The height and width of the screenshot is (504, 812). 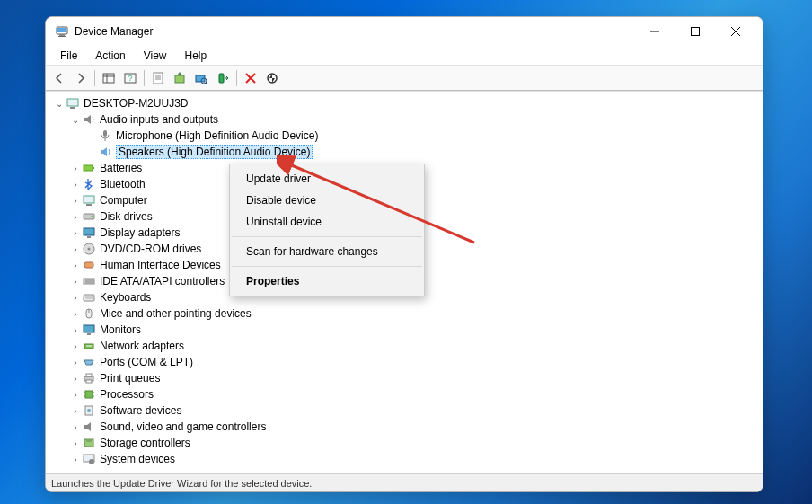 What do you see at coordinates (406, 427) in the screenshot?
I see `tree-sound: › Sound, video and game controllers` at bounding box center [406, 427].